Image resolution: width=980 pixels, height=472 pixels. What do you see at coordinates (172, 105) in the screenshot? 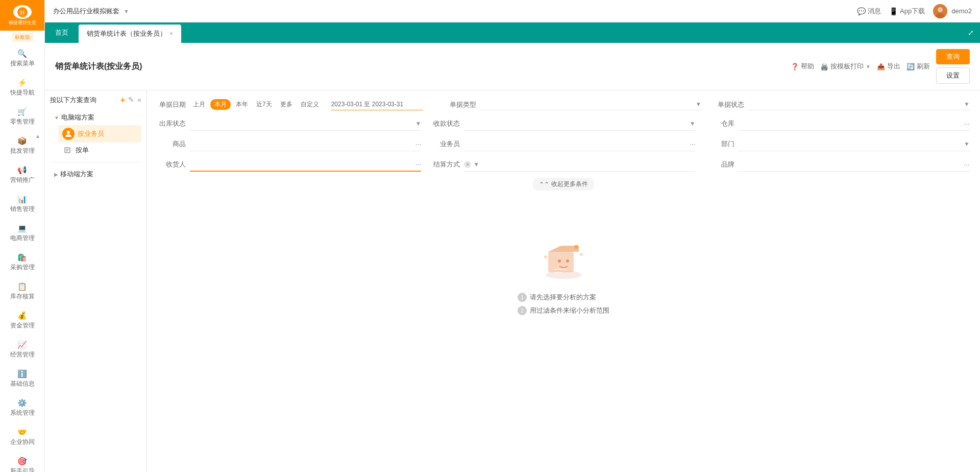
I see `date-filter-label: 单据日期` at bounding box center [172, 105].